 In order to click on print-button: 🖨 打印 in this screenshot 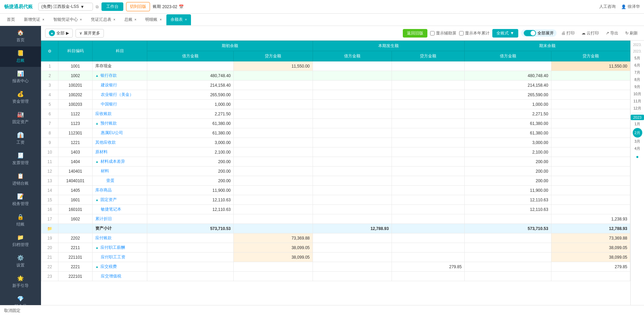, I will do `click(568, 33)`.